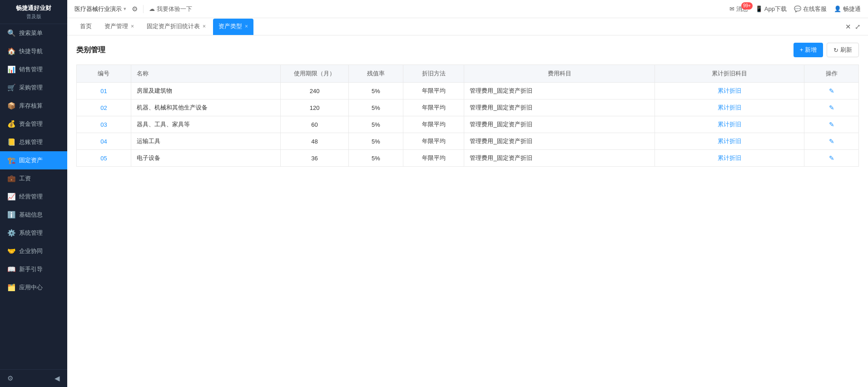 The image size is (868, 387). Describe the element at coordinates (104, 108) in the screenshot. I see `link-value: 02` at that location.